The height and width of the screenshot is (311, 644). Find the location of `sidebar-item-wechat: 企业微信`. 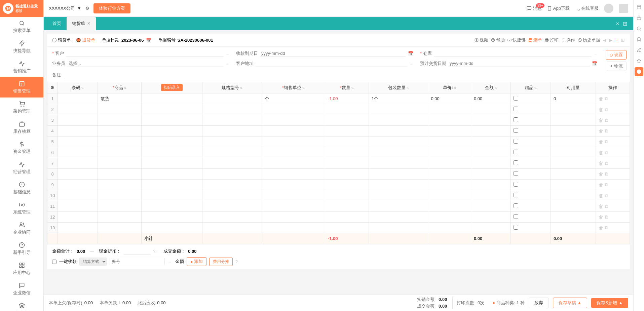

sidebar-item-wechat: 企业微信 is located at coordinates (22, 289).